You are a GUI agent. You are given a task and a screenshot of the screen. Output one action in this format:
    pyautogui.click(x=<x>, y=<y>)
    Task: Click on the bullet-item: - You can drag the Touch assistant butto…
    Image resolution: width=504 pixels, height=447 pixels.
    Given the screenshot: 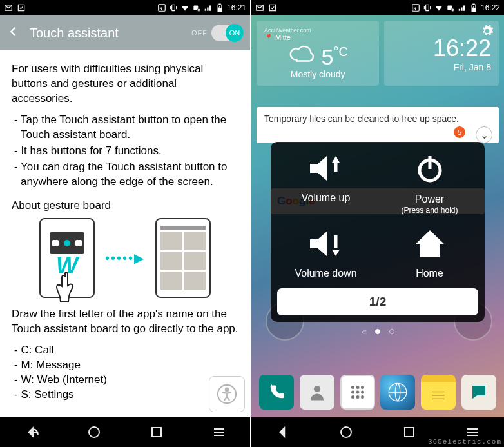 What is the action you would take?
    pyautogui.click(x=125, y=175)
    